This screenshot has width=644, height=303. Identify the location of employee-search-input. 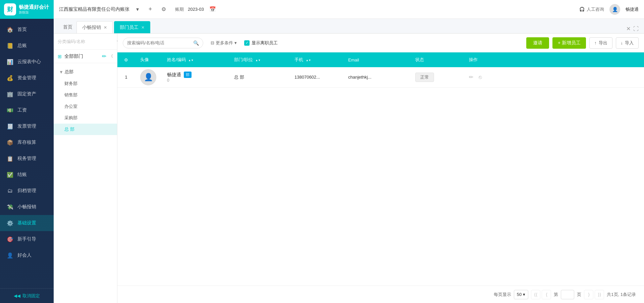
(159, 43).